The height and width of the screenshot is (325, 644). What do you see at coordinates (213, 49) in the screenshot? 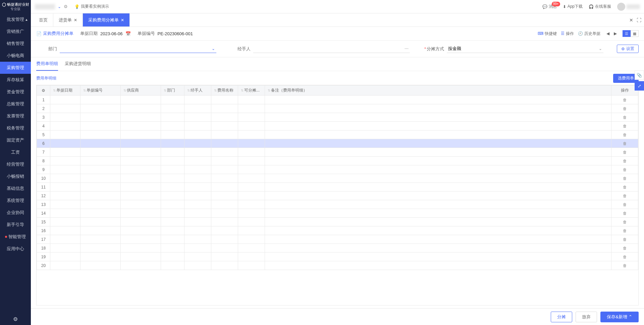
I see `chevron-down-icon: ⌄` at bounding box center [213, 49].